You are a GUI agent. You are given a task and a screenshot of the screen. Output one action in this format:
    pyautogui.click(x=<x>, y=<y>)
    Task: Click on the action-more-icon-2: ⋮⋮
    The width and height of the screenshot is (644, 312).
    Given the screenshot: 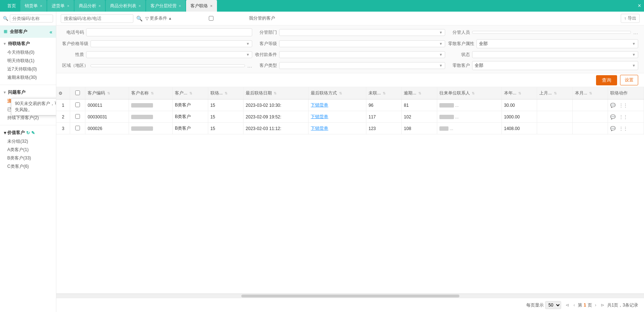 What is the action you would take?
    pyautogui.click(x=623, y=117)
    